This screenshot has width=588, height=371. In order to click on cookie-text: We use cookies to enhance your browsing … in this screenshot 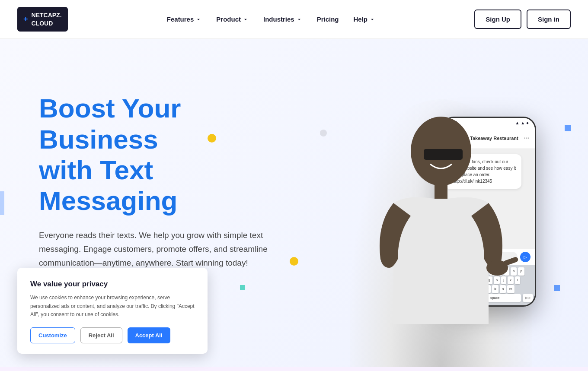, I will do `click(112, 306)`.